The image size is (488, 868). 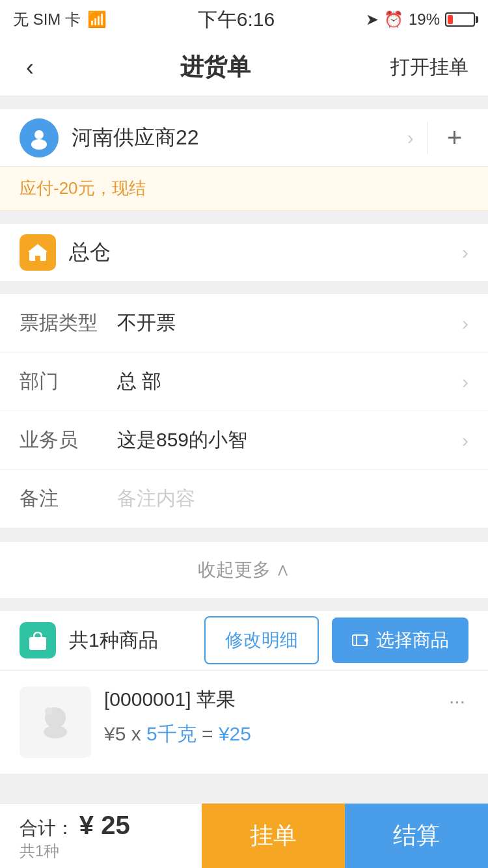 What do you see at coordinates (216, 699) in the screenshot?
I see `product-title: 苹果` at bounding box center [216, 699].